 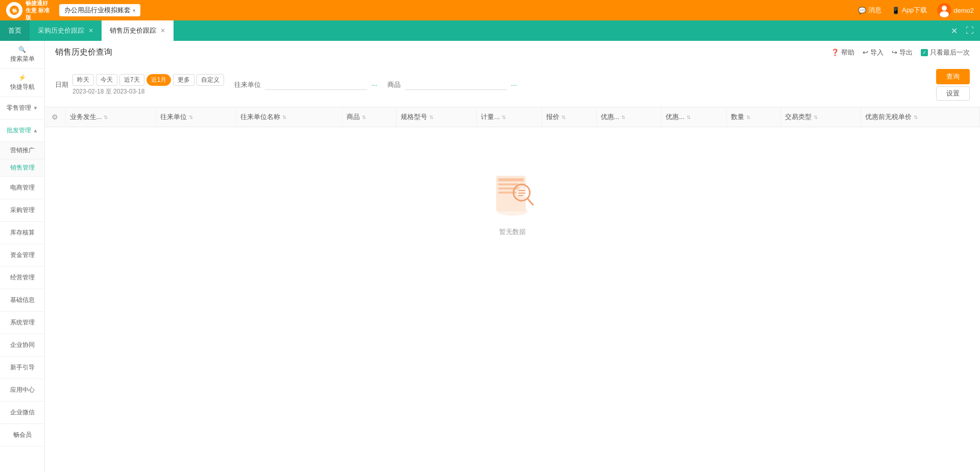 I want to click on date-btn-today: 今天, so click(x=107, y=80).